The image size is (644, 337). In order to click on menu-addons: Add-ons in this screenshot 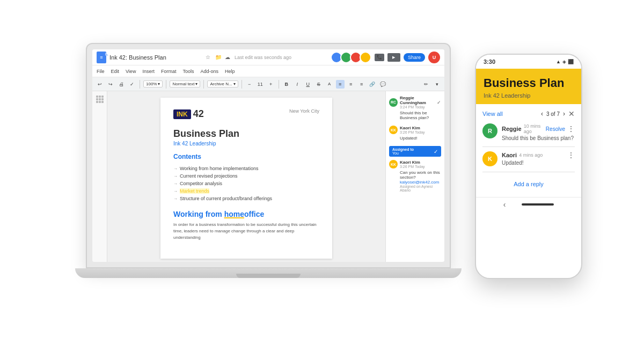, I will do `click(209, 71)`.